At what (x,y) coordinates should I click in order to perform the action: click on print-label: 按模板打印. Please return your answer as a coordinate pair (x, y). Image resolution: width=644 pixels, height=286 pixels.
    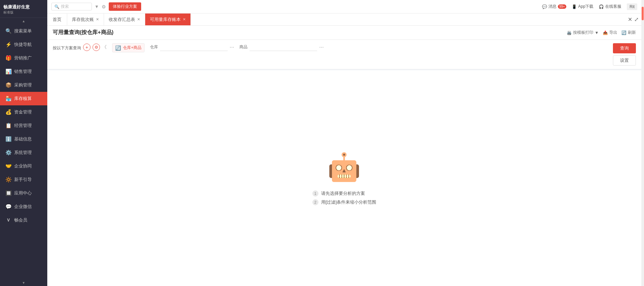
    Looking at the image, I should click on (583, 32).